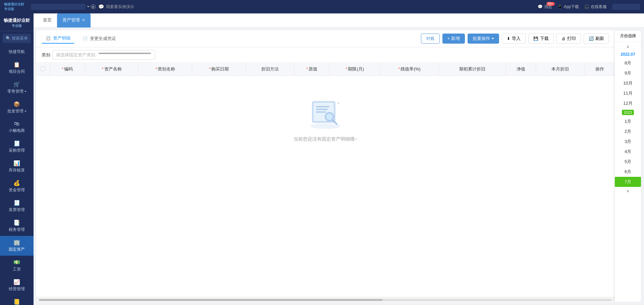  I want to click on bottom-scrollbar, so click(325, 300).